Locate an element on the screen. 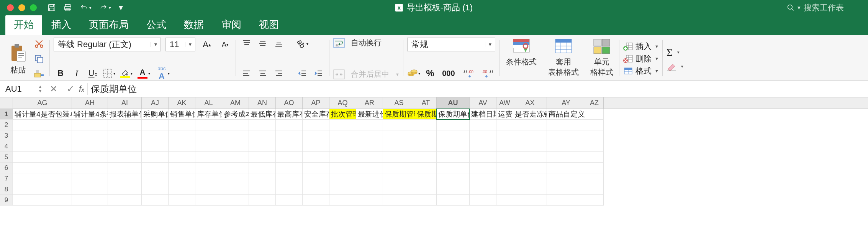 This screenshot has width=868, height=237. cell-AM8 is located at coordinates (236, 189).